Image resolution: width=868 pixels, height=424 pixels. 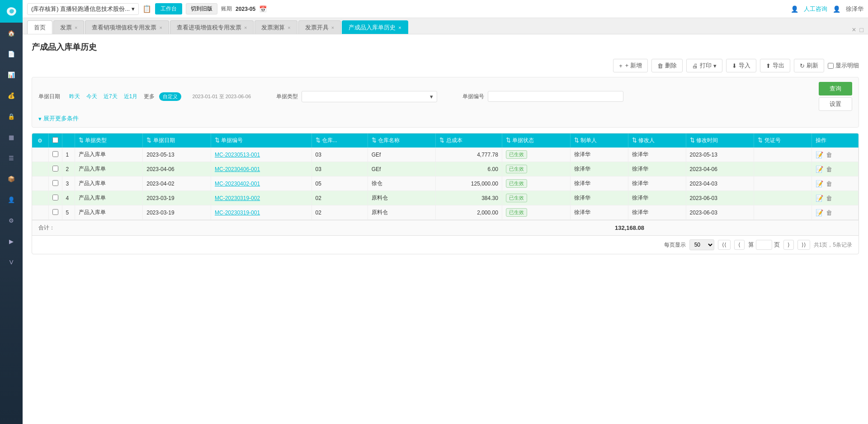 What do you see at coordinates (263, 9) in the screenshot?
I see `calendar-icon: 📅` at bounding box center [263, 9].